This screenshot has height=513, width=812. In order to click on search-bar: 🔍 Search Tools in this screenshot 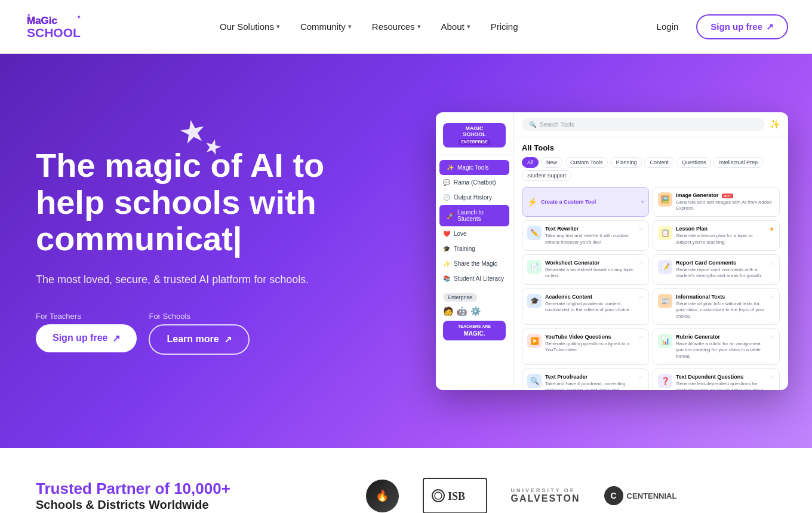, I will do `click(644, 124)`.